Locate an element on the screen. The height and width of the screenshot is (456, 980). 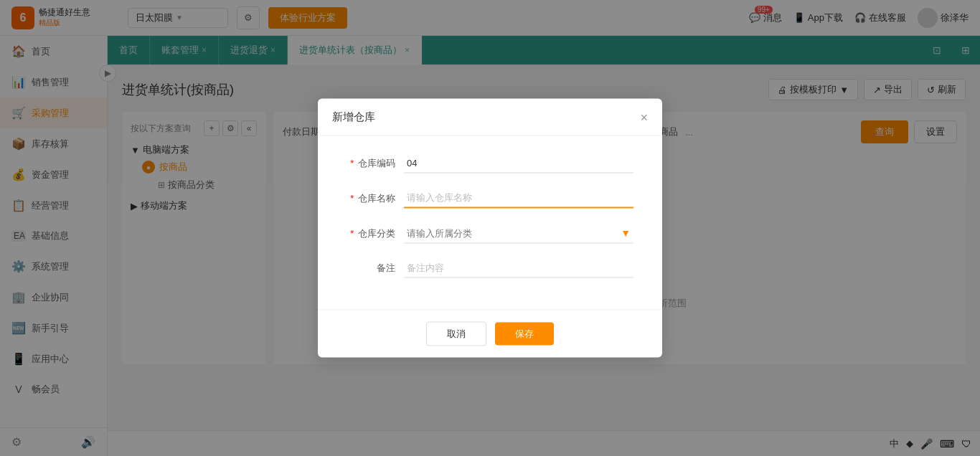
dialog-body: * 仓库编码 * 仓库名称 * 仓库分类 ▼ is located at coordinates (490, 223).